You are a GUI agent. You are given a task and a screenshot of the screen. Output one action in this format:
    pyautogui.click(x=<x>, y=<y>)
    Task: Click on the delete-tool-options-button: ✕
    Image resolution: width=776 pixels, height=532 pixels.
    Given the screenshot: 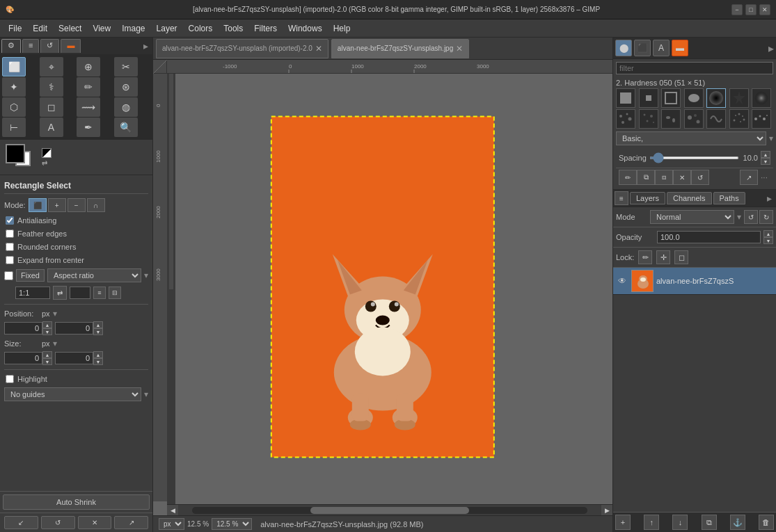 What is the action you would take?
    pyautogui.click(x=95, y=523)
    